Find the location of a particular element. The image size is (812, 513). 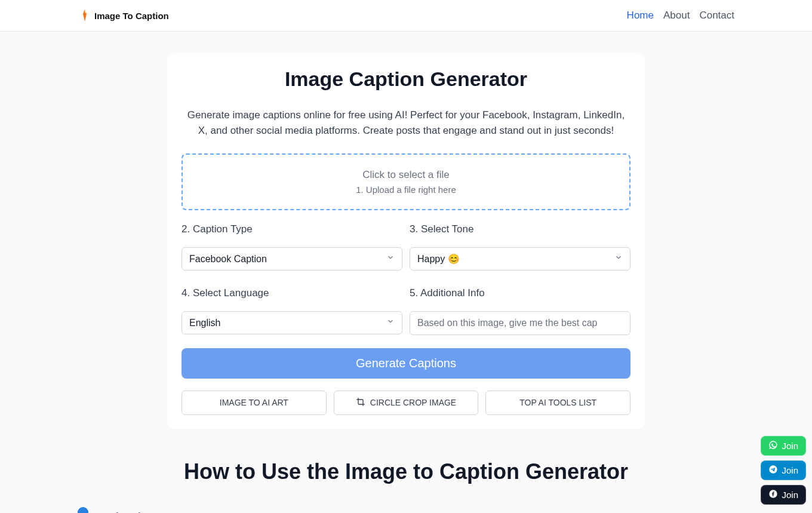

telegram-join-button: Join is located at coordinates (783, 471).